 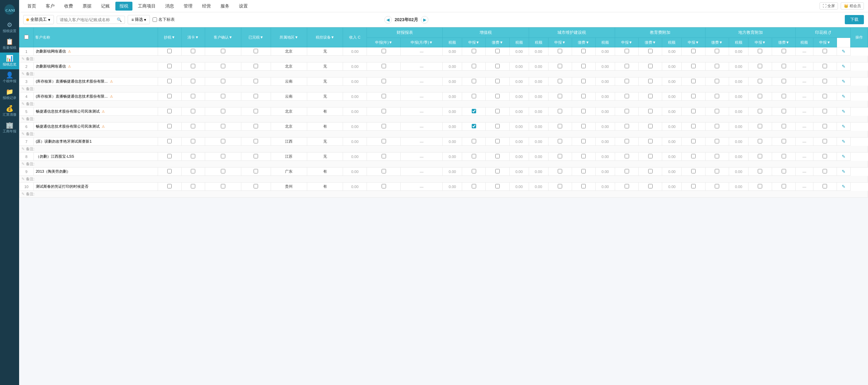 I want to click on nav-operate: 经营, so click(x=207, y=6).